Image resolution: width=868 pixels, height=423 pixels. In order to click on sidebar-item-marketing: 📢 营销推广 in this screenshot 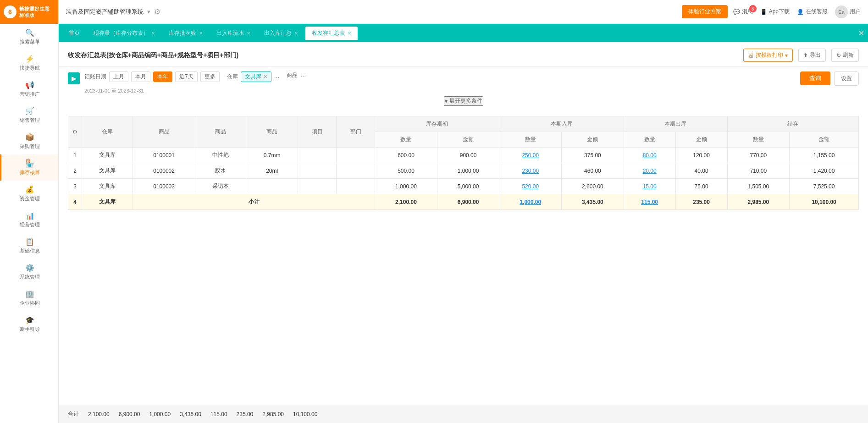, I will do `click(29, 89)`.